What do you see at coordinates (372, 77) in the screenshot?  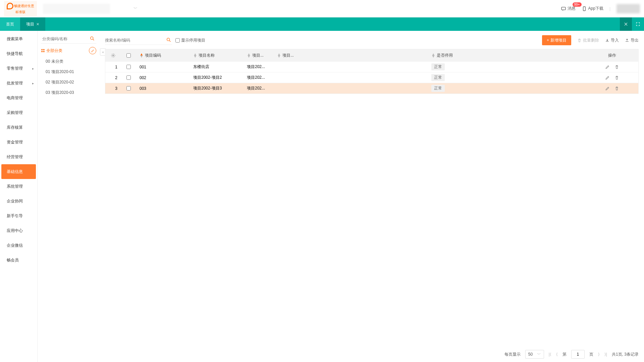 I see `table-row: 2002项目2002-项目2项目202...正常` at bounding box center [372, 77].